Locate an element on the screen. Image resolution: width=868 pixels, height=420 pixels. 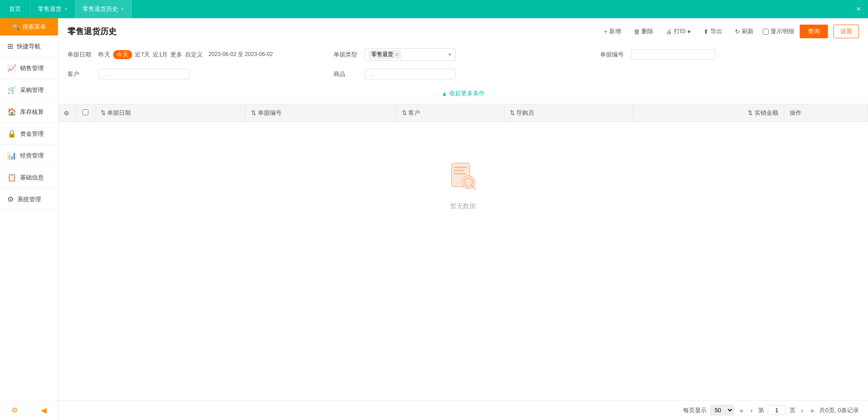
next-page-button: › is located at coordinates (802, 410).